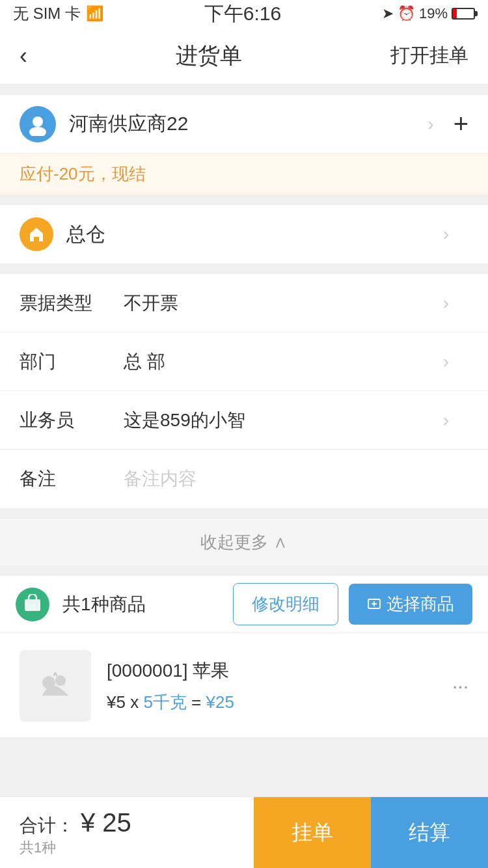  I want to click on product-total: ¥25, so click(220, 702).